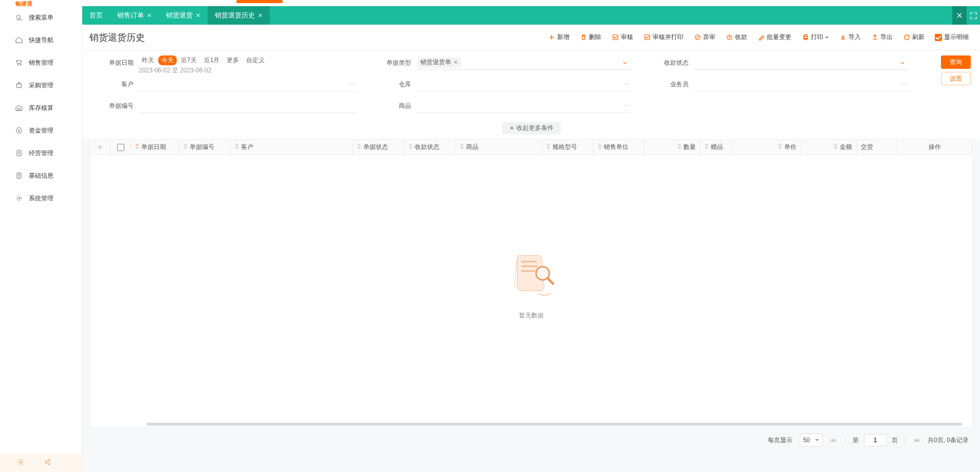 The height and width of the screenshot is (472, 980). What do you see at coordinates (663, 37) in the screenshot?
I see `audit-print-button: 审核并打印` at bounding box center [663, 37].